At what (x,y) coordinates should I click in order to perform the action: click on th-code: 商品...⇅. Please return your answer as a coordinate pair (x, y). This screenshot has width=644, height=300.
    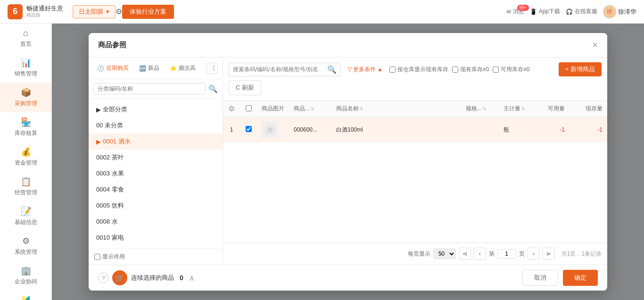
    Looking at the image, I should click on (310, 109).